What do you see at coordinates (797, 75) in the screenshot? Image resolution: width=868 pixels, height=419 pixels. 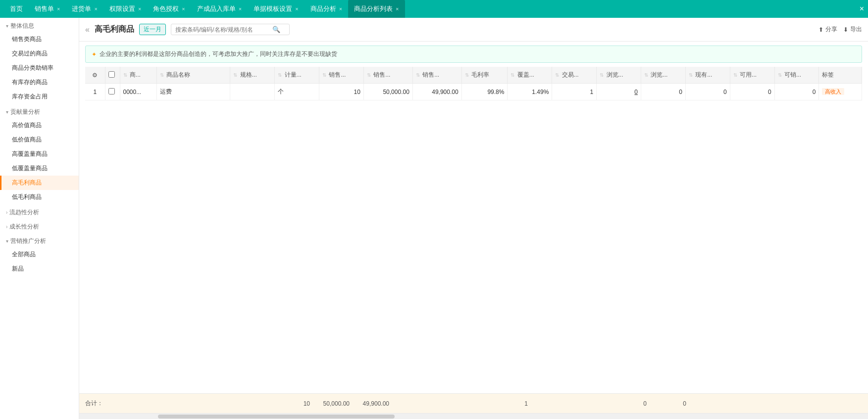 I see `col-saleable-stock: ⇅ 可销...` at bounding box center [797, 75].